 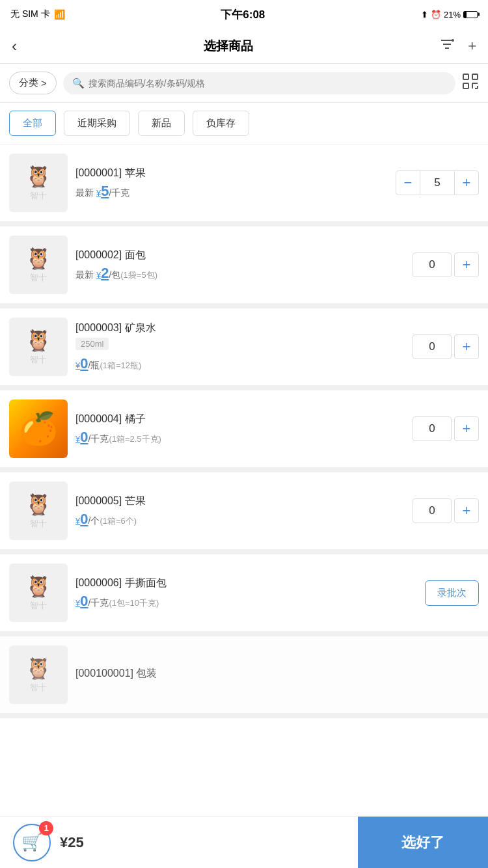 I want to click on status-carrier: 无 SIM 卡 📶, so click(x=38, y=14).